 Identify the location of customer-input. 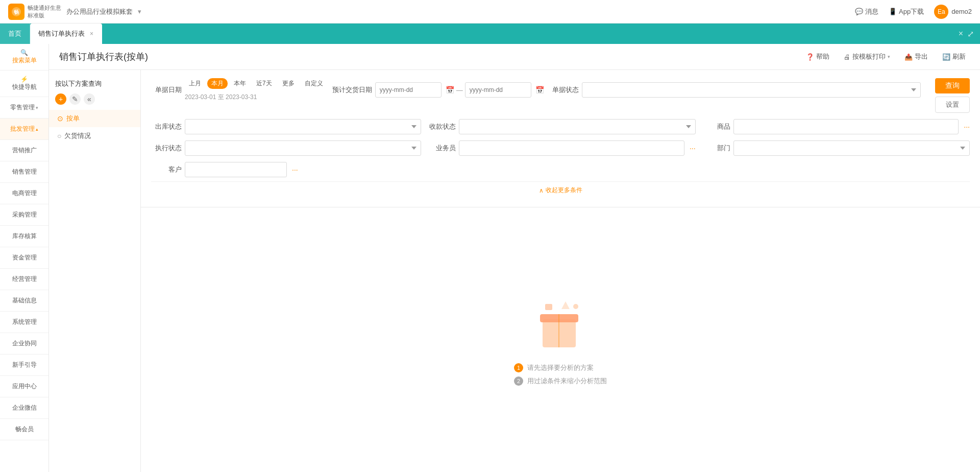
(236, 170).